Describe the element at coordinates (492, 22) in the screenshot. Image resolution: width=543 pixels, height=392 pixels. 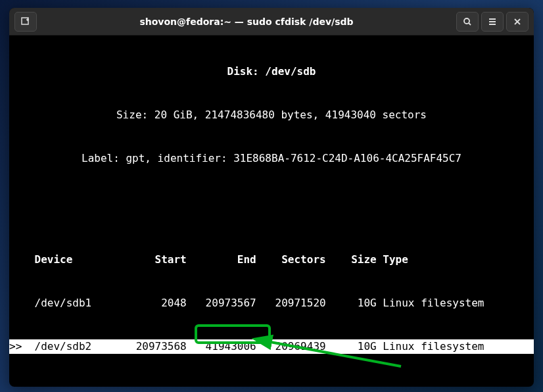
I see `menu-button` at that location.